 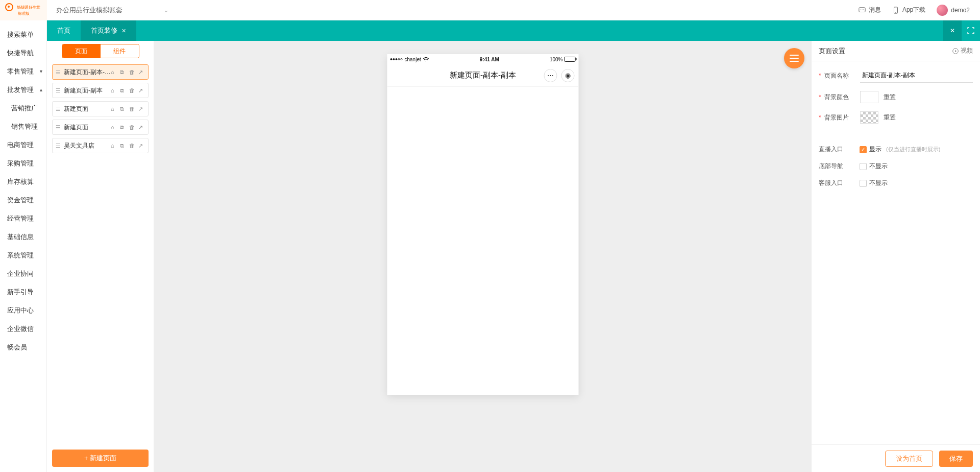 What do you see at coordinates (842, 117) in the screenshot?
I see `bgimg-label: 背景图片` at bounding box center [842, 117].